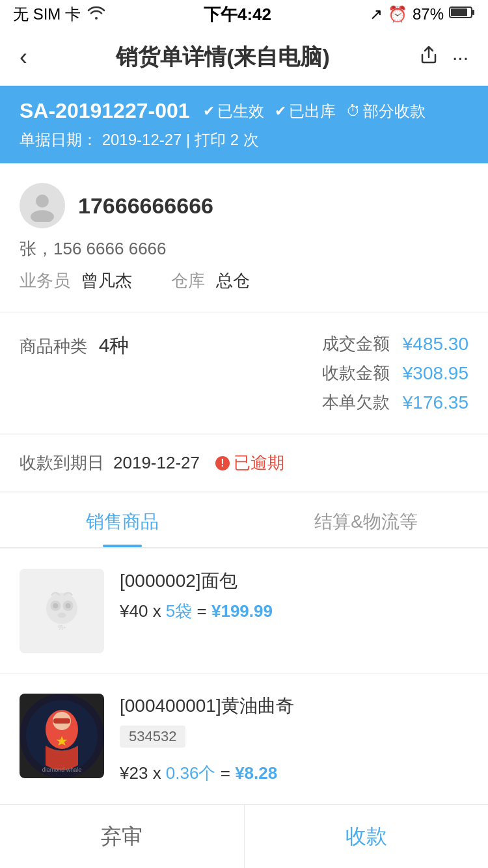  I want to click on battery-icon, so click(462, 14).